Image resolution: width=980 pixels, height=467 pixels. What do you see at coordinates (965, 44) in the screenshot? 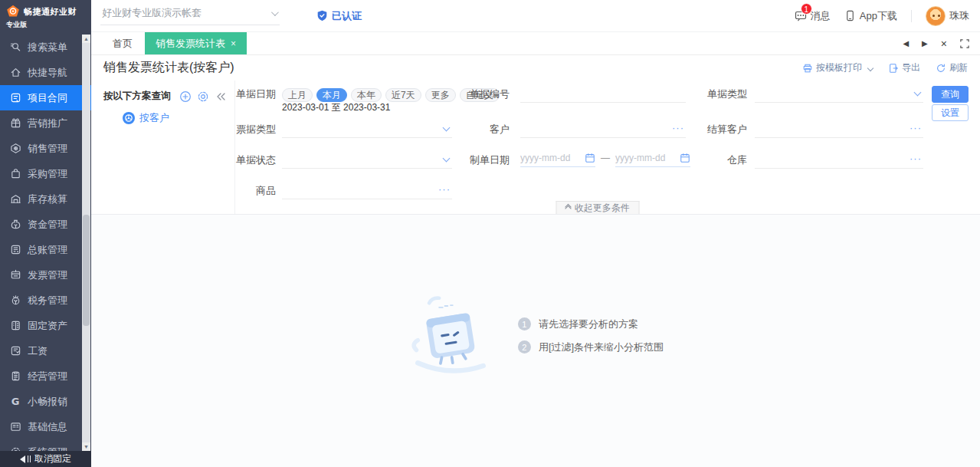
I see `fullscreen-icon` at bounding box center [965, 44].